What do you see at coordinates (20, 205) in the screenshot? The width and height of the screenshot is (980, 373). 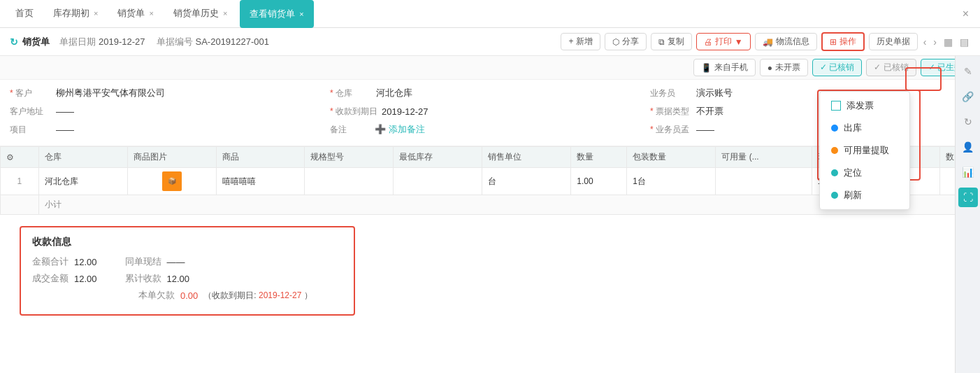 I see `subtotal-empty` at bounding box center [20, 205].